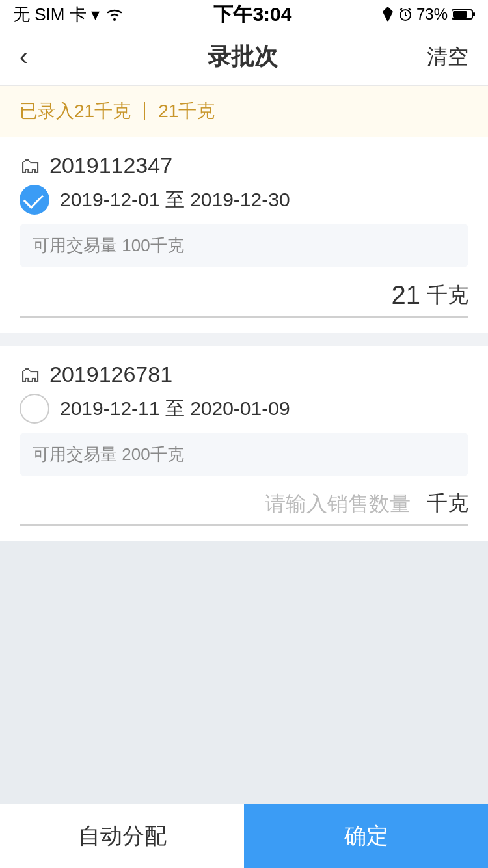 This screenshot has width=488, height=868. I want to click on nav-bar: ‹ 录批次 清空, so click(244, 57).